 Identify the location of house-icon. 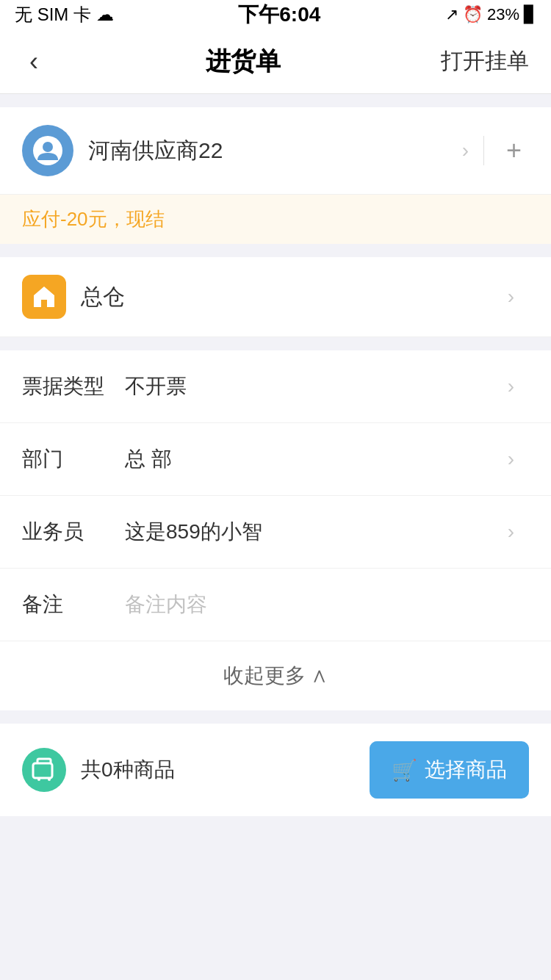
(44, 297).